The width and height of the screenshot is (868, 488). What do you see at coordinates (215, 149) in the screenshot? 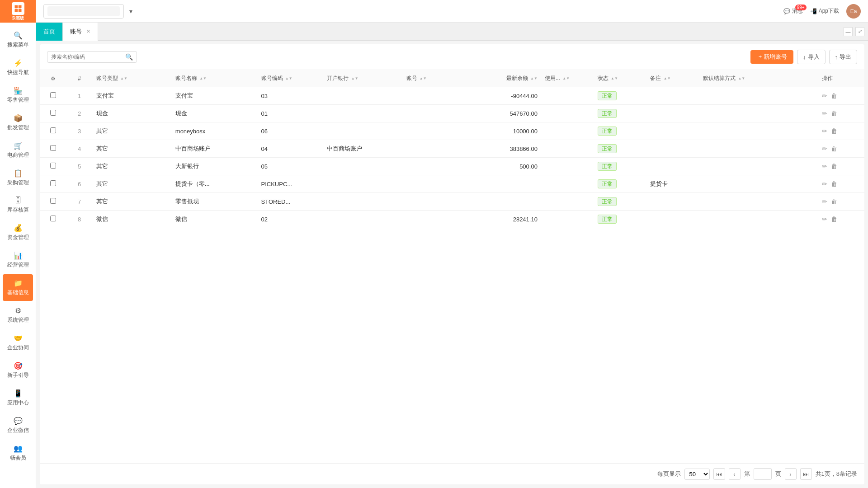
I see `row-name: 中百商场账户` at bounding box center [215, 149].